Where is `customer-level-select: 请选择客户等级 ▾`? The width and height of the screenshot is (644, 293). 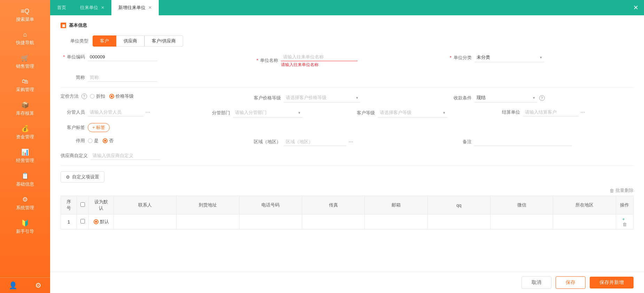
customer-level-select: 请选择客户等级 ▾ is located at coordinates (413, 113).